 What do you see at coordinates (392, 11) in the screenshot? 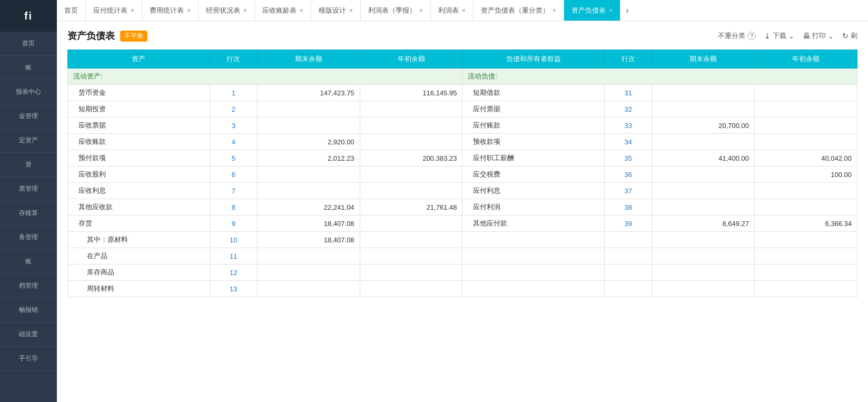
I see `tab-profit-quarterly-label: 利润表（季报）` at bounding box center [392, 11].